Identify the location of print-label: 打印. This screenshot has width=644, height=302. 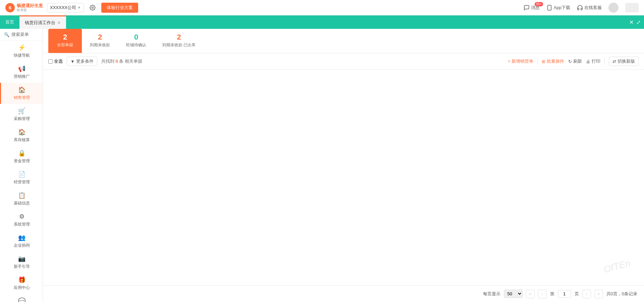
(596, 61).